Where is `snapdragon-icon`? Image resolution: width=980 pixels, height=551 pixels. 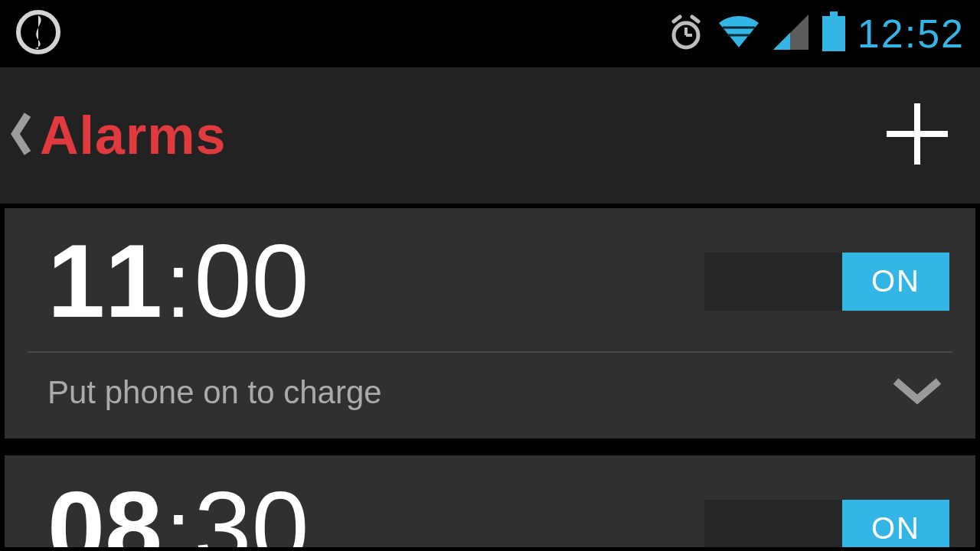 snapdragon-icon is located at coordinates (38, 34).